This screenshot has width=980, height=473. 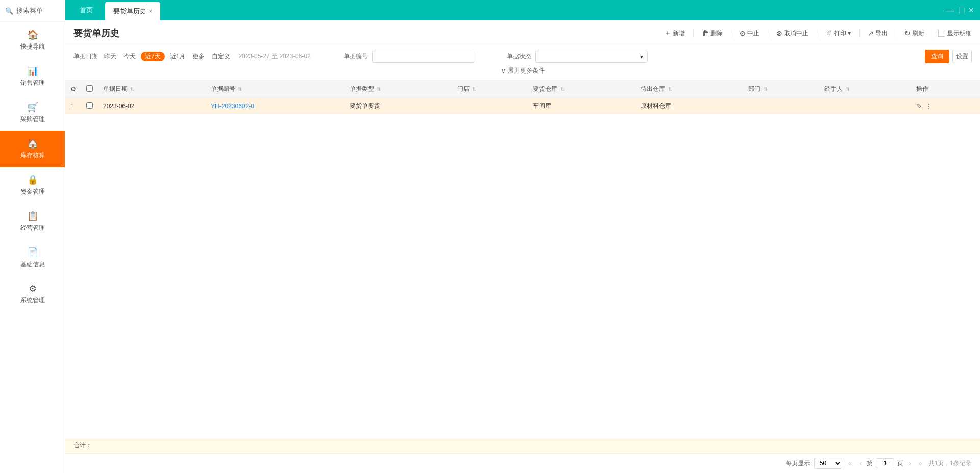 What do you see at coordinates (398, 89) in the screenshot?
I see `th-doc-type: 单据类型 ⇅` at bounding box center [398, 89].